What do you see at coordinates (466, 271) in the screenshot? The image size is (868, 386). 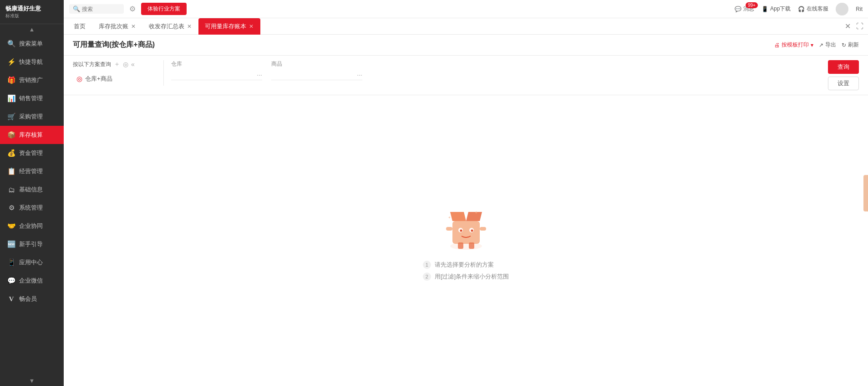 I see `empty-tips: 1 请先选择要分析的方案 2 用[过滤]条件来缩小分析范围` at bounding box center [466, 271].